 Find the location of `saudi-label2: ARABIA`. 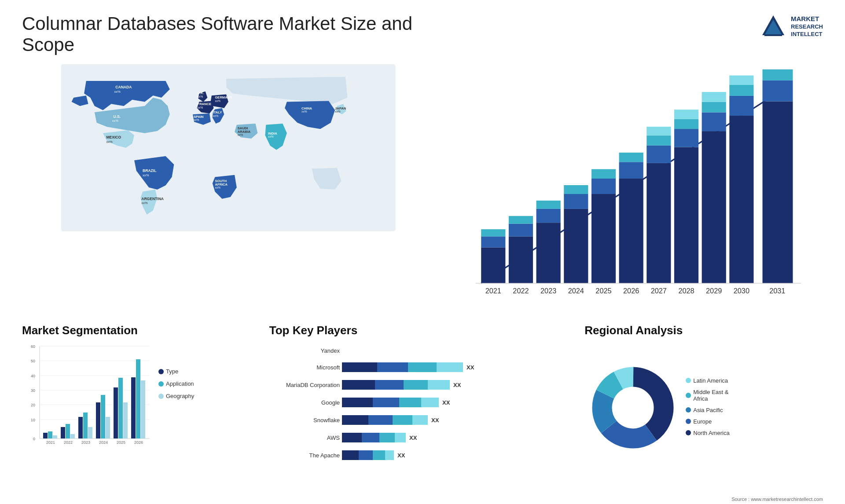

saudi-label2: ARABIA is located at coordinates (244, 132).